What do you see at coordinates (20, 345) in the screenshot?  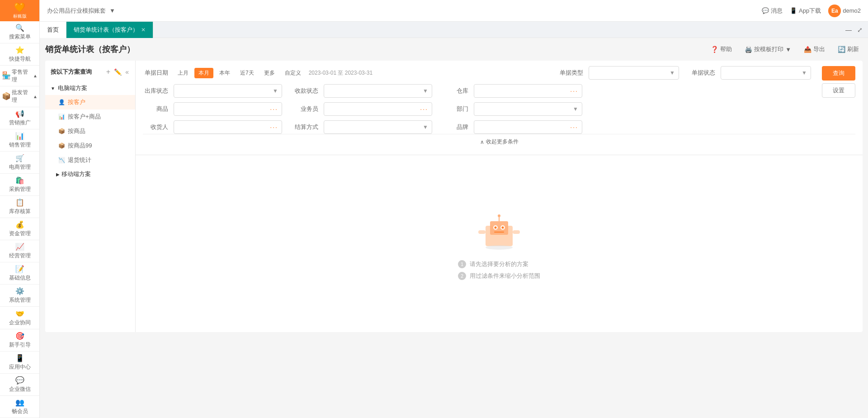 I see `sidebar-item-label: 新手引导` at bounding box center [20, 345].